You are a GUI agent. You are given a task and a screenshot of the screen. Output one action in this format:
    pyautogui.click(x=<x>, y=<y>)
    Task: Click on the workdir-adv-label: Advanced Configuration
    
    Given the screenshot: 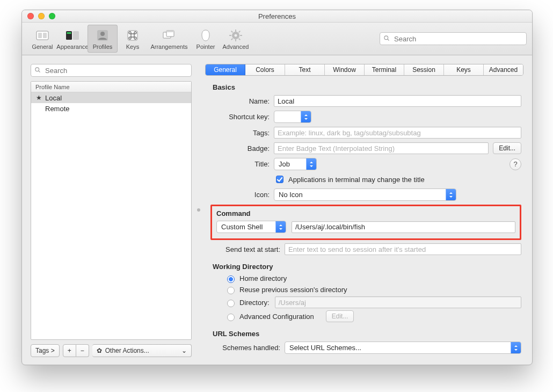 What is the action you would take?
    pyautogui.click(x=277, y=317)
    